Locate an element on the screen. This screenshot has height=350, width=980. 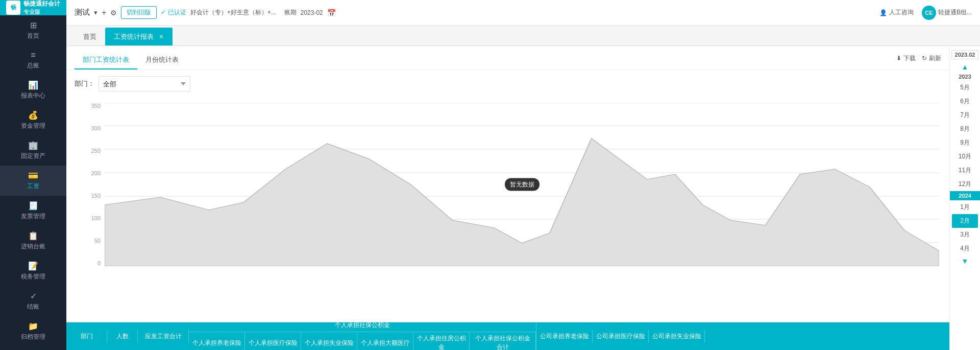
sidebar-item-report: 📊 报表中心 is located at coordinates (33, 90).